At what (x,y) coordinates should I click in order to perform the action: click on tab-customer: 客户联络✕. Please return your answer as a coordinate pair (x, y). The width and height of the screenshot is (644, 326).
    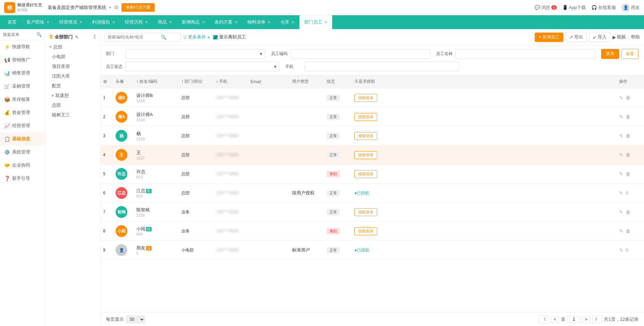
    Looking at the image, I should click on (38, 22).